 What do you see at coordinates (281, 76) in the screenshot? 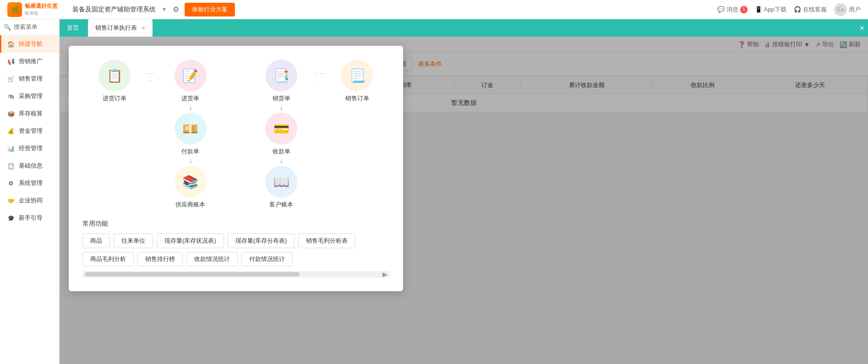
I see `sales-bill-icon: 📑` at bounding box center [281, 76].